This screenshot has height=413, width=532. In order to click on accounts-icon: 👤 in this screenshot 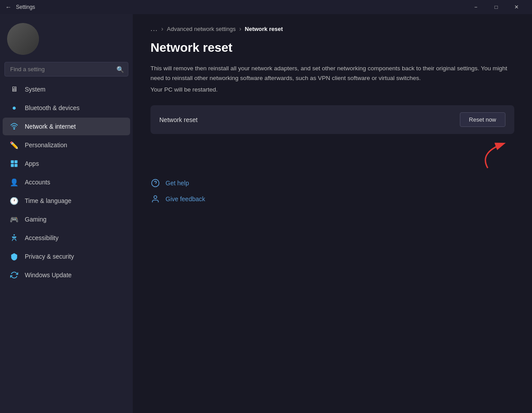, I will do `click(14, 182)`.